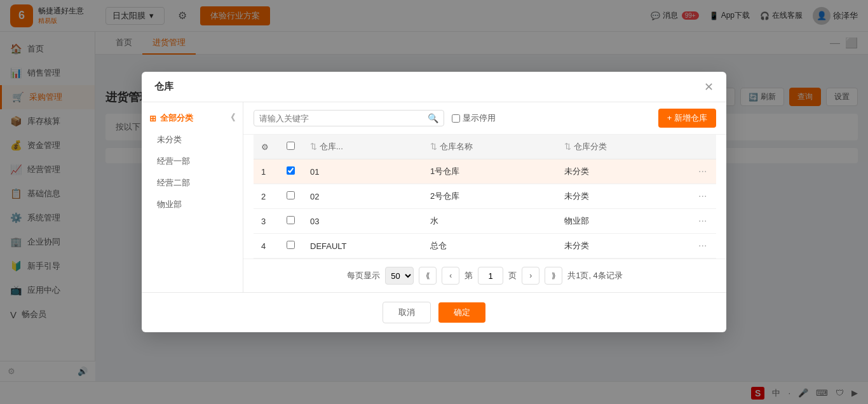 The width and height of the screenshot is (868, 404). I want to click on prev-page-button: ‹, so click(451, 276).